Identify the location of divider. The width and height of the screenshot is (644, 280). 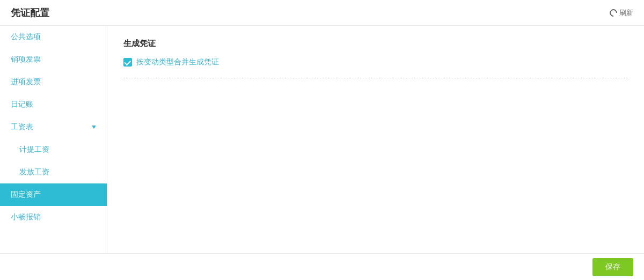
(376, 78).